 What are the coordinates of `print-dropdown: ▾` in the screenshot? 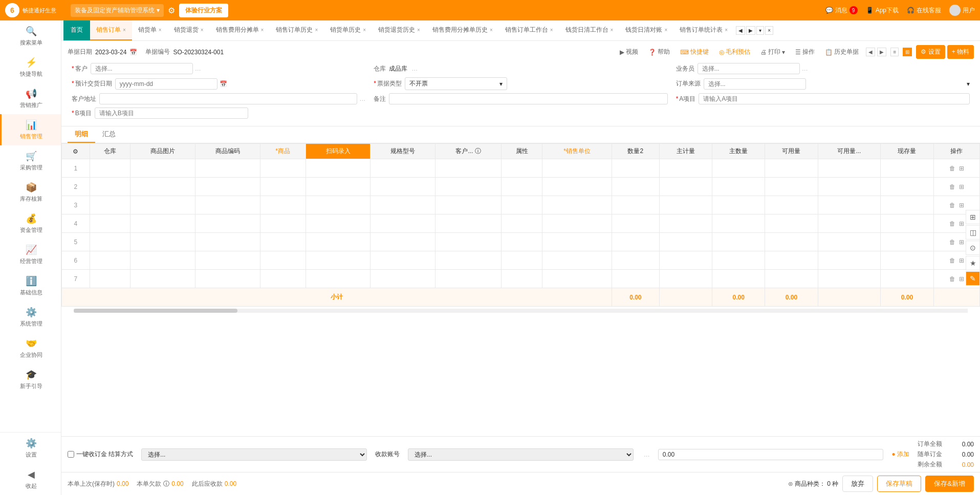 It's located at (783, 52).